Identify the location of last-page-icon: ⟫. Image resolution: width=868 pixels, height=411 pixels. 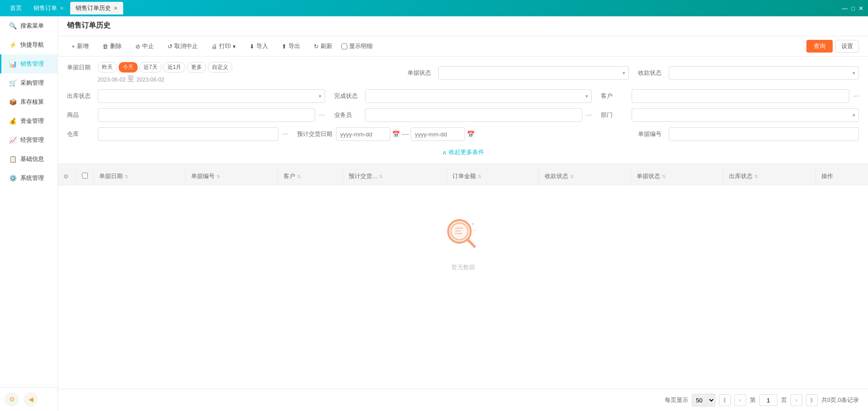
(811, 400).